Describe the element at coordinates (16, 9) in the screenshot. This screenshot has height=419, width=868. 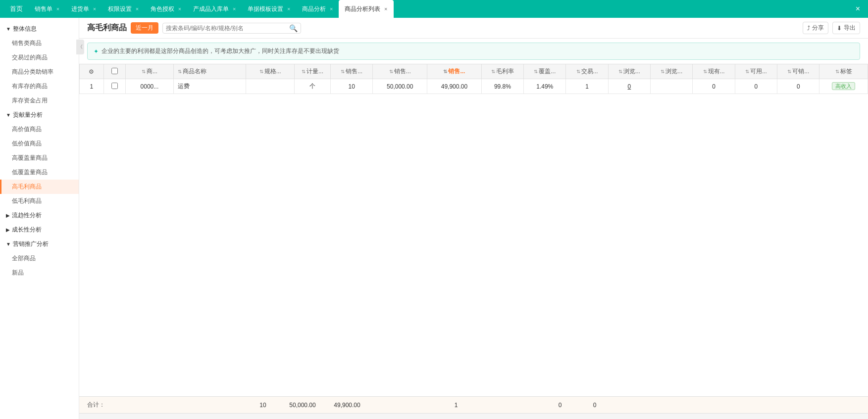
I see `nav-home: 首页` at that location.